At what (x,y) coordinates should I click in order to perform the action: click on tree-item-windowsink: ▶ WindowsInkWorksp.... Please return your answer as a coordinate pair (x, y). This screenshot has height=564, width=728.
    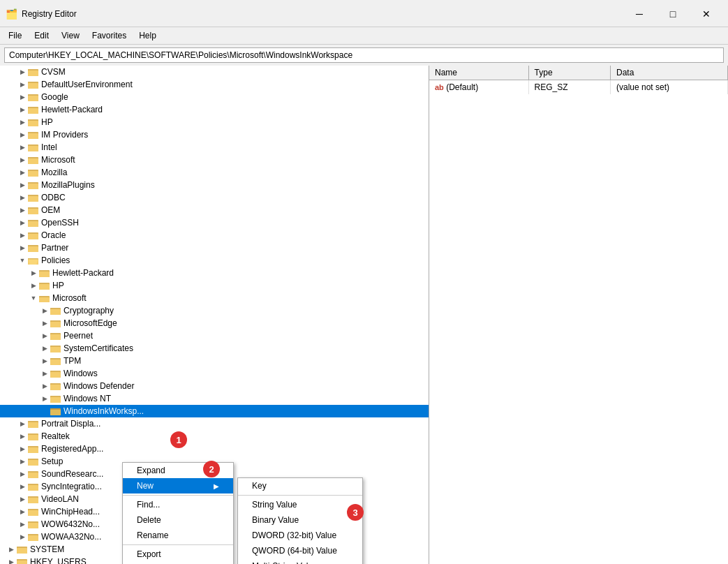
    Looking at the image, I should click on (214, 411).